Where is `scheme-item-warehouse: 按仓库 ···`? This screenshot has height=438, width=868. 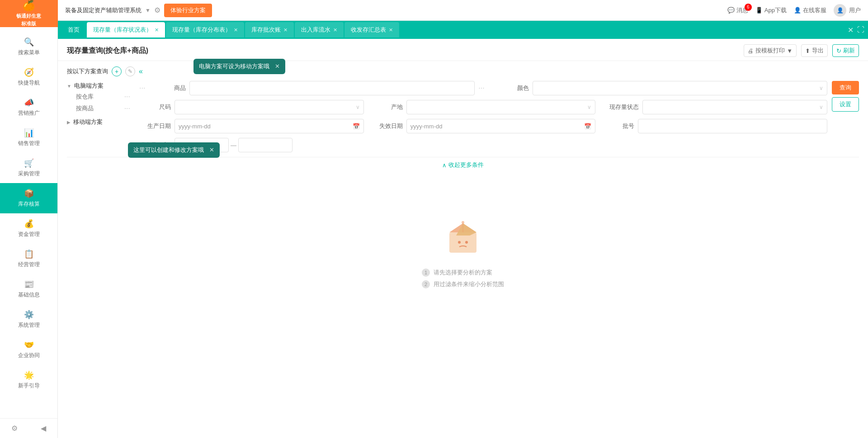
scheme-item-warehouse: 按仓库 ··· is located at coordinates (103, 97).